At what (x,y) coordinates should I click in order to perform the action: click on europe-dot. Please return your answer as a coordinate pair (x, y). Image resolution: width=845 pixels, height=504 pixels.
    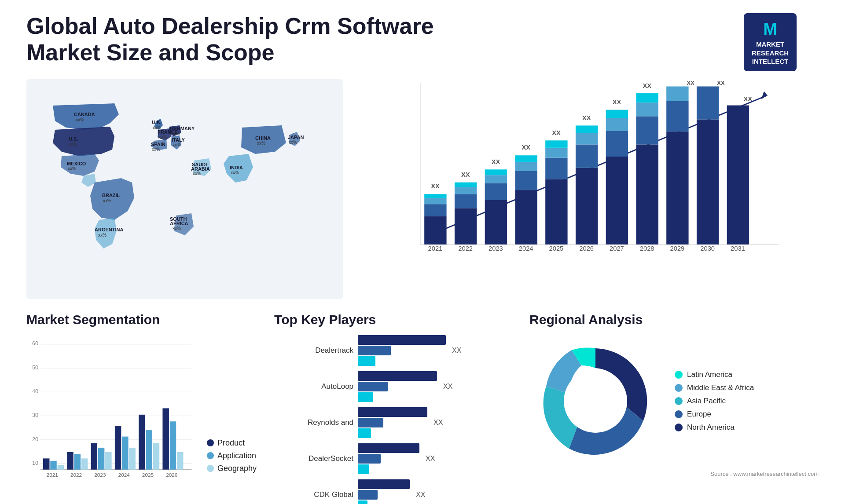
    Looking at the image, I should click on (679, 414).